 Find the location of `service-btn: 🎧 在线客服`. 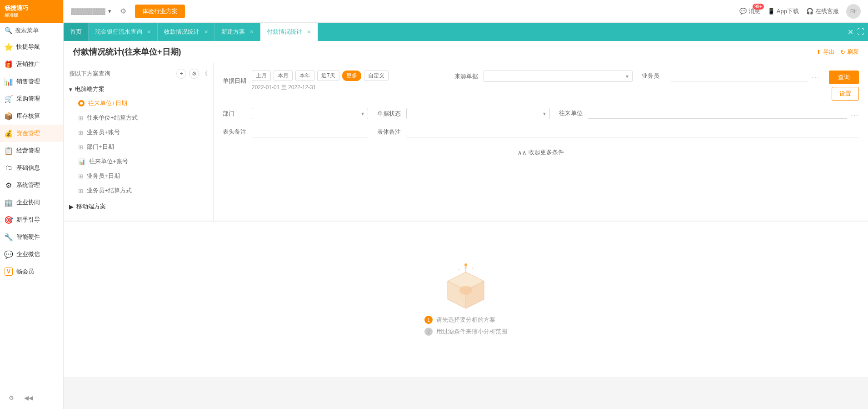

service-btn: 🎧 在线客服 is located at coordinates (823, 11).